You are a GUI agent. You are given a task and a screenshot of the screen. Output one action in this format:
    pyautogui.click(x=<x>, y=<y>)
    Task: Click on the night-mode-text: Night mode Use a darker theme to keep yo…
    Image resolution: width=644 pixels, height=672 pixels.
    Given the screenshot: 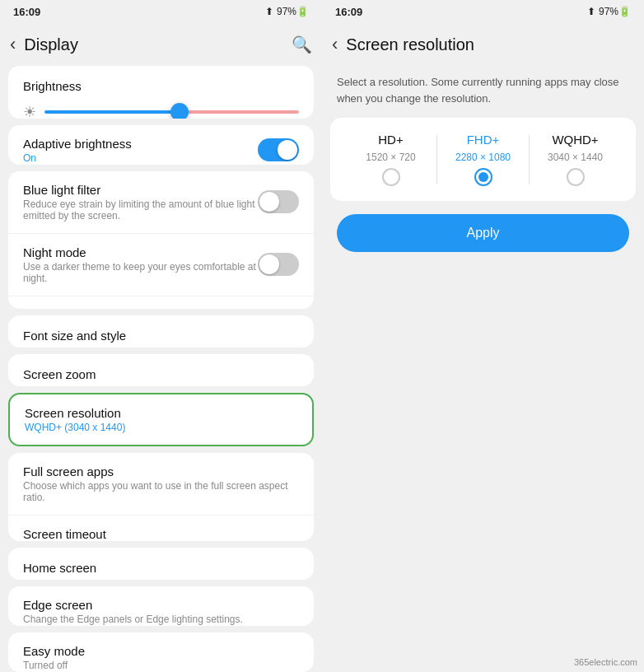 What is the action you would take?
    pyautogui.click(x=140, y=265)
    